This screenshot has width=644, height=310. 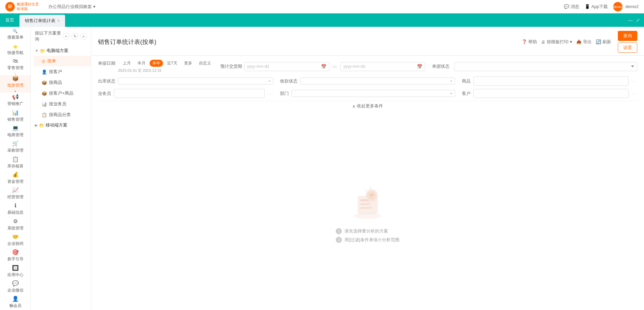 I want to click on dept-select: ▾, so click(x=374, y=93).